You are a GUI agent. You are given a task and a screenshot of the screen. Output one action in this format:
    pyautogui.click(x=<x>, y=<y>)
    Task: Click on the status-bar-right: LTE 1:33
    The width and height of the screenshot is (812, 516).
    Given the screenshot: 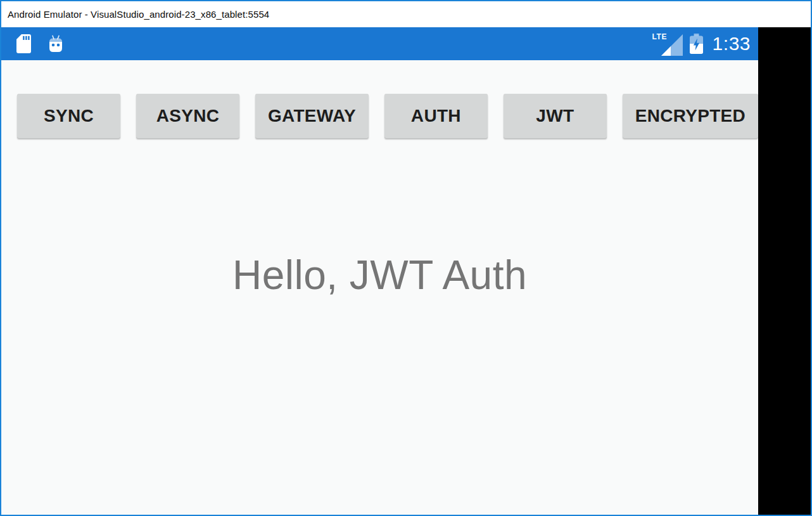 What is the action you would take?
    pyautogui.click(x=702, y=44)
    